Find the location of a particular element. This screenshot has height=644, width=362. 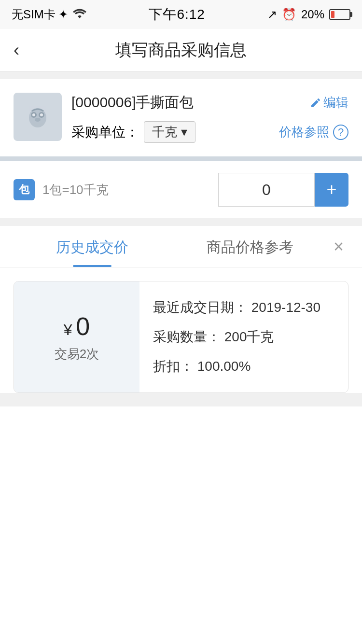

tab-price-ref: 商品价格参考 is located at coordinates (250, 246).